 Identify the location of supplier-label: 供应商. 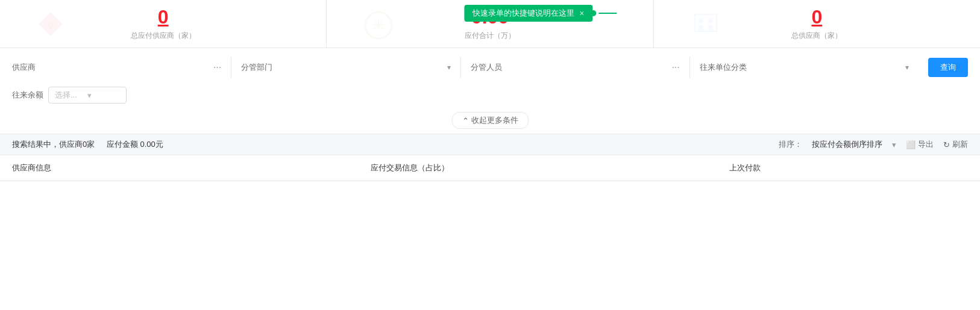
(27, 67).